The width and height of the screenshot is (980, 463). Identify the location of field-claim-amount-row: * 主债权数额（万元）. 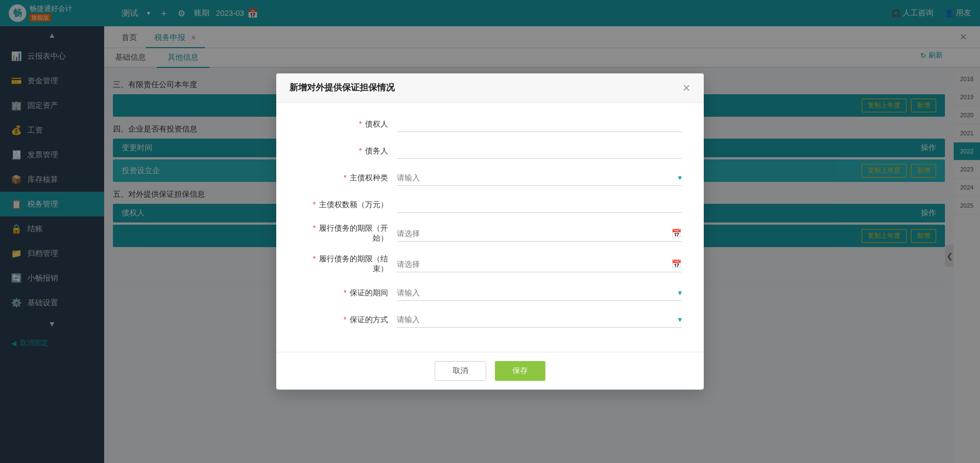
(490, 205).